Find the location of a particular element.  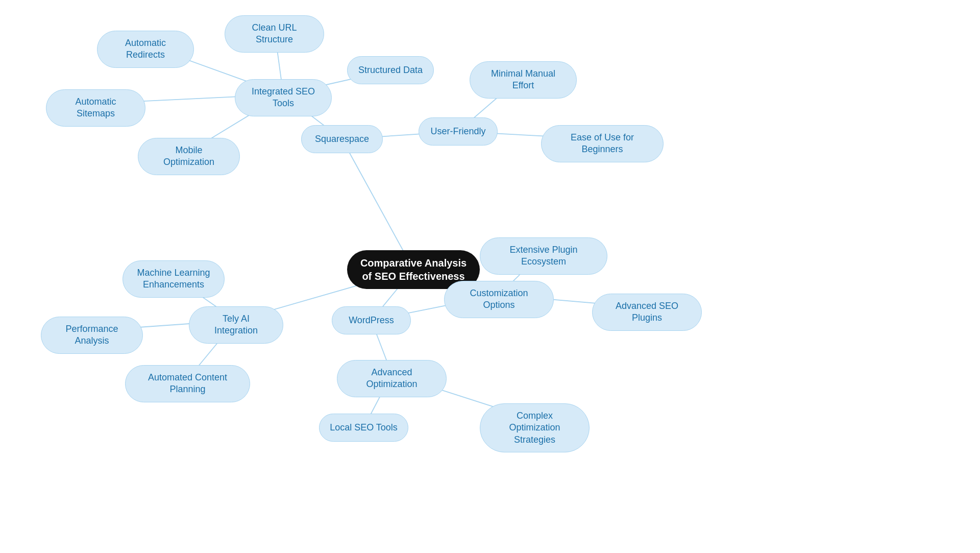

node-user_friendly: User-Friendly is located at coordinates (458, 132).